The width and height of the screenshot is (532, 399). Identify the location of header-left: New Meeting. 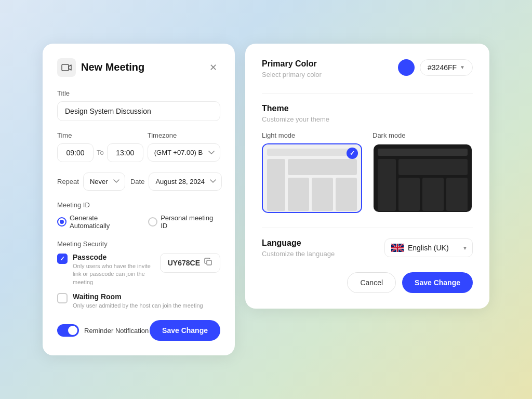
(101, 68).